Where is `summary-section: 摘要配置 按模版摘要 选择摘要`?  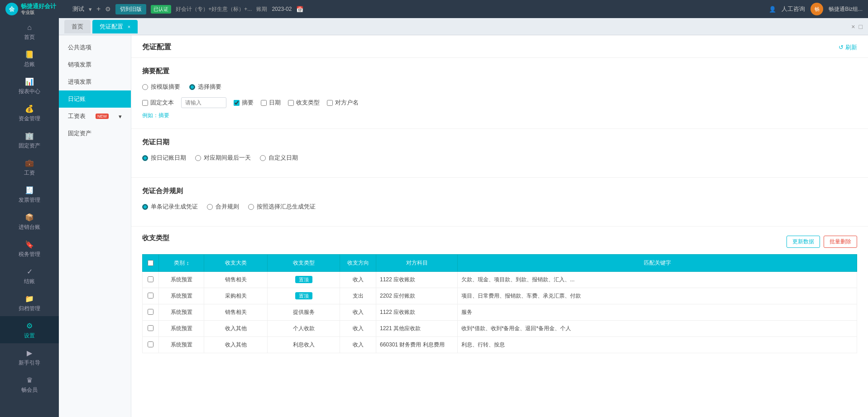 summary-section: 摘要配置 按模版摘要 选择摘要 is located at coordinates (500, 93).